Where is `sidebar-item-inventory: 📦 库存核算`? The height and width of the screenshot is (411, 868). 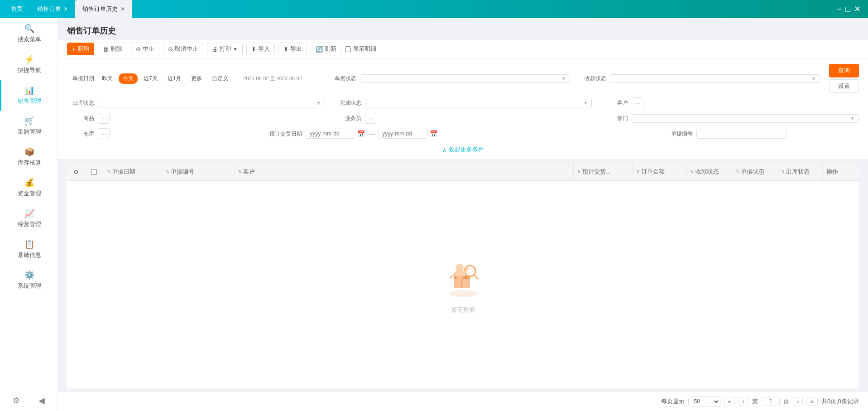
sidebar-item-inventory: 📦 库存核算 is located at coordinates (29, 157).